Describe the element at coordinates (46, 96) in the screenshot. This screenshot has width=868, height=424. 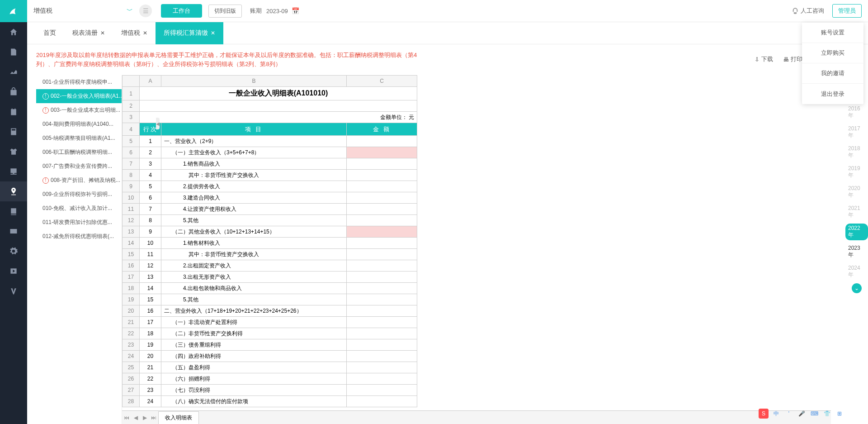
I see `error-icon: !` at that location.